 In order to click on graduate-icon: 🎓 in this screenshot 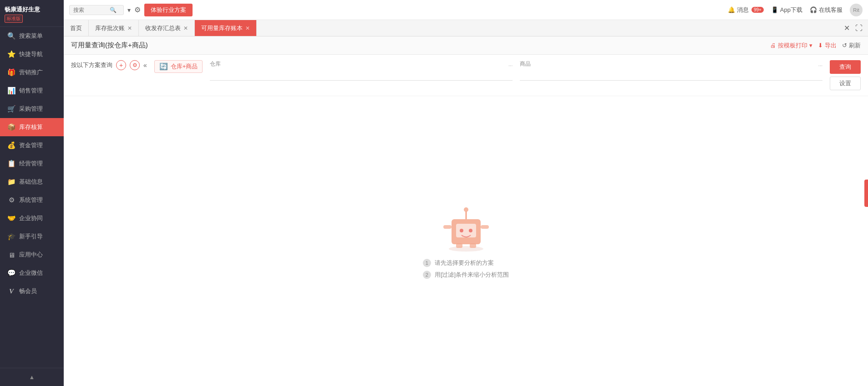, I will do `click(11, 237)`.